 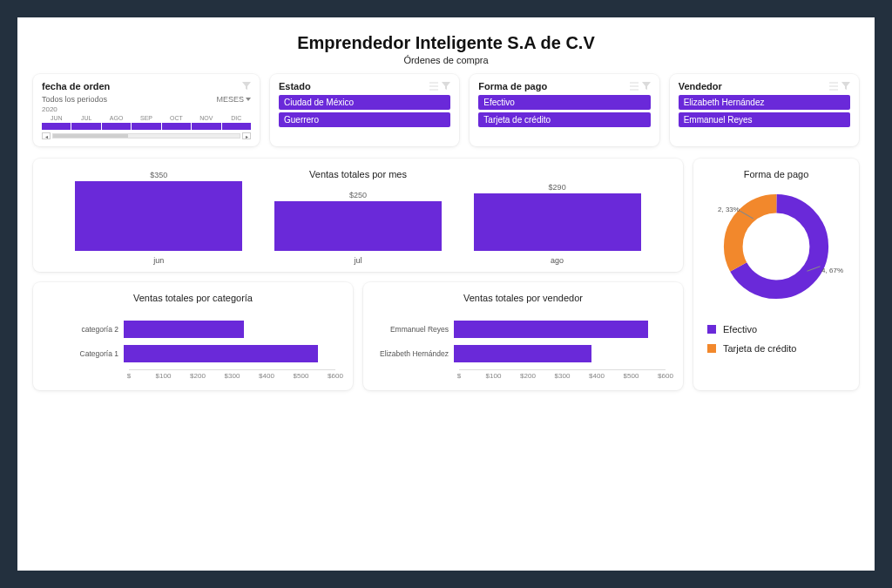 What do you see at coordinates (776, 247) in the screenshot?
I see `donut-chart-area: 2, 33% 4, 67%` at bounding box center [776, 247].